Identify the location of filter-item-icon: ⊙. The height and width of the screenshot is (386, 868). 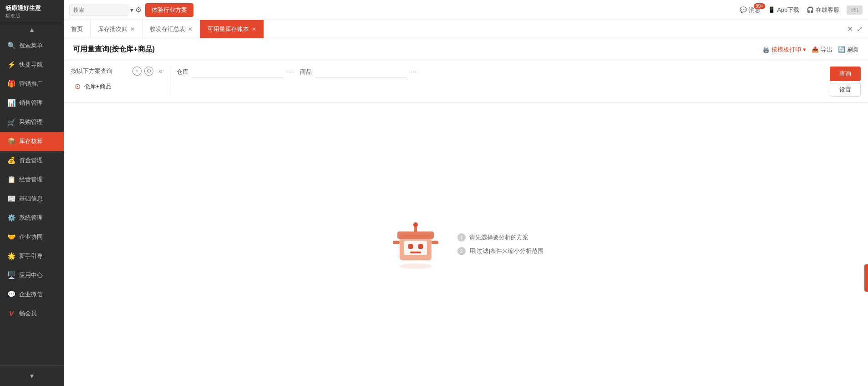
(77, 87).